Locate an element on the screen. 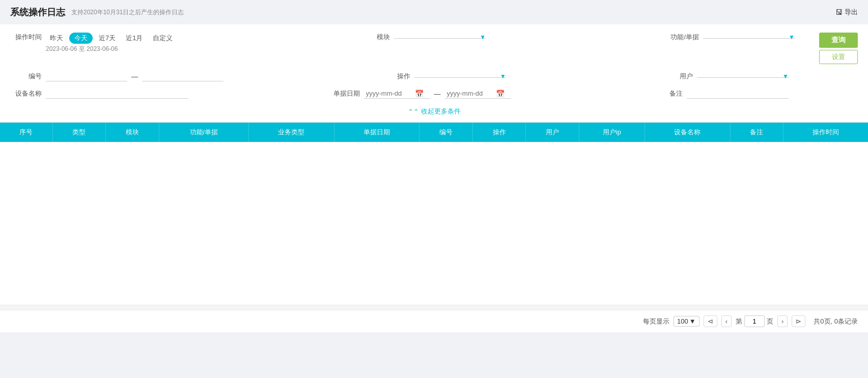  user-select: ▼ is located at coordinates (743, 76).